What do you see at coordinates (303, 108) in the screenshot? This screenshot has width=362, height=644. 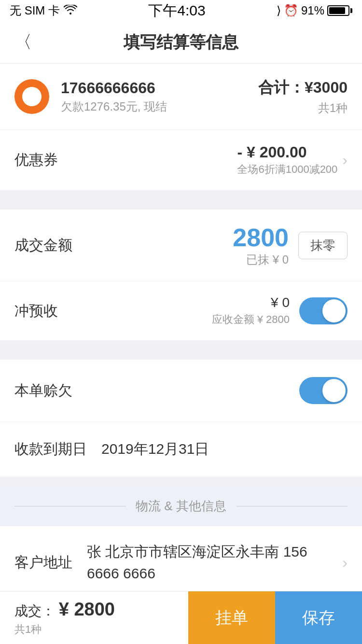 I see `total-sub: 共1种` at bounding box center [303, 108].